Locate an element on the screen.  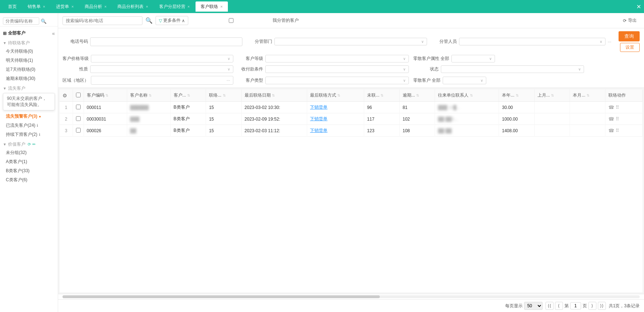
more-filter-btn: ▽ 更多条件 ∧ is located at coordinates (172, 20).